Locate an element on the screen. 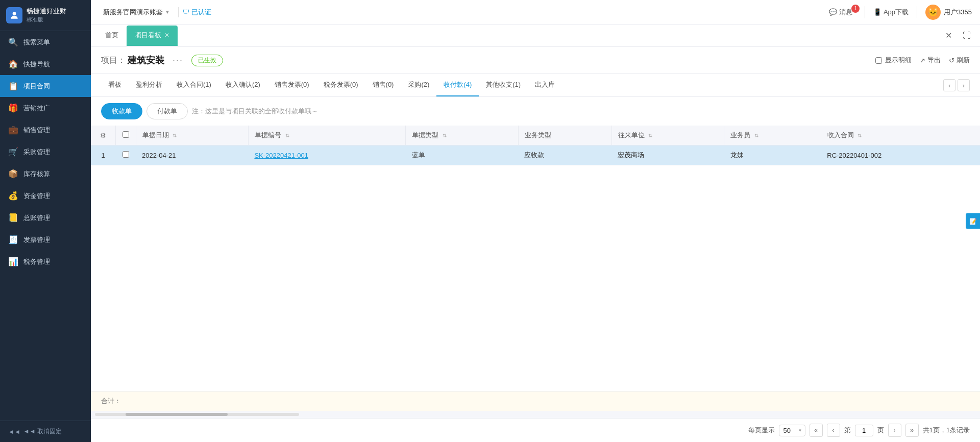 Image resolution: width=980 pixels, height=442 pixels. first-page-button: « is located at coordinates (816, 430).